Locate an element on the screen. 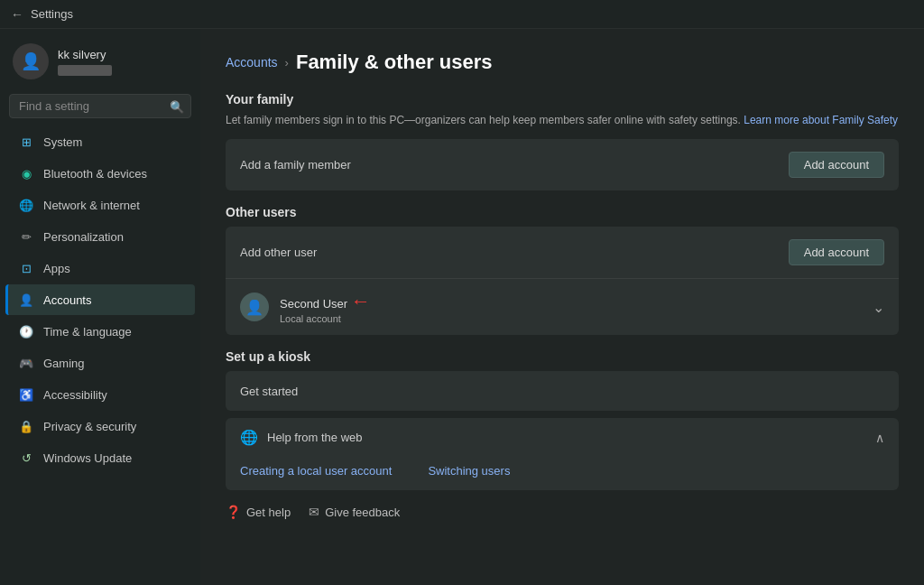 The height and width of the screenshot is (585, 924). globe-icon: 🌐 is located at coordinates (249, 437).